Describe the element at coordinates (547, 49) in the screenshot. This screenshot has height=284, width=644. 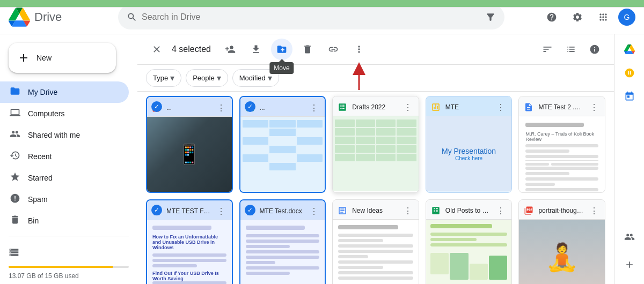
I see `sort-button` at that location.